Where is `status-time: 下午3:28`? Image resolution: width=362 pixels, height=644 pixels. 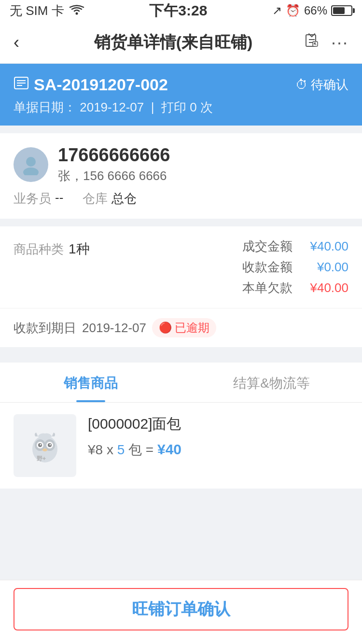
status-time: 下午3:28 is located at coordinates (178, 11).